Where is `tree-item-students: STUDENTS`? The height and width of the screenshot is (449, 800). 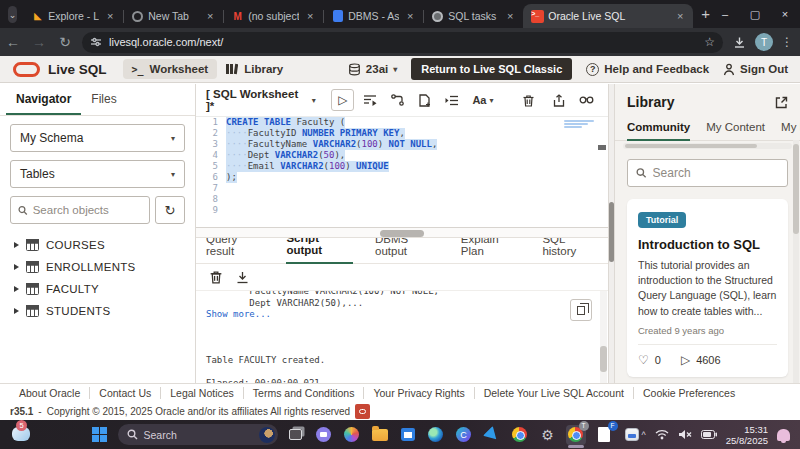
tree-item-students: STUDENTS is located at coordinates (98, 311).